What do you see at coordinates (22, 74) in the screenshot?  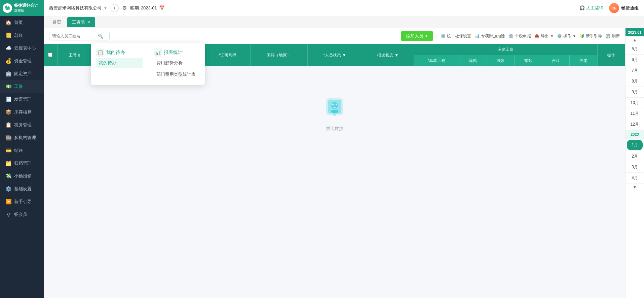 I see `sidebar-item-assets: 🏢 固定资产` at bounding box center [22, 74].